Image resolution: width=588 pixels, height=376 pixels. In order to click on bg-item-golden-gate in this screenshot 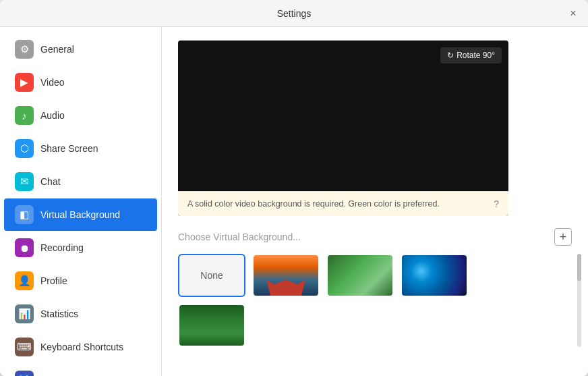, I will do `click(286, 275)`.